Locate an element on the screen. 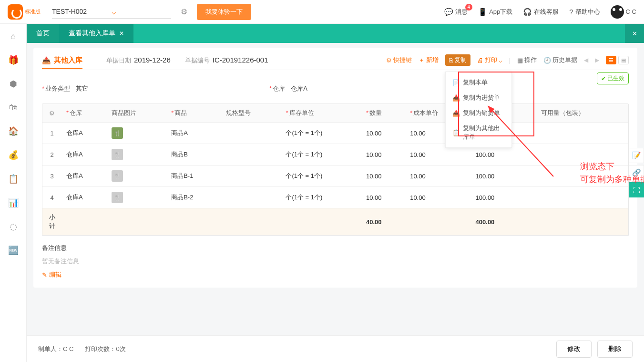  view-card-toggle: ▤ is located at coordinates (624, 60).